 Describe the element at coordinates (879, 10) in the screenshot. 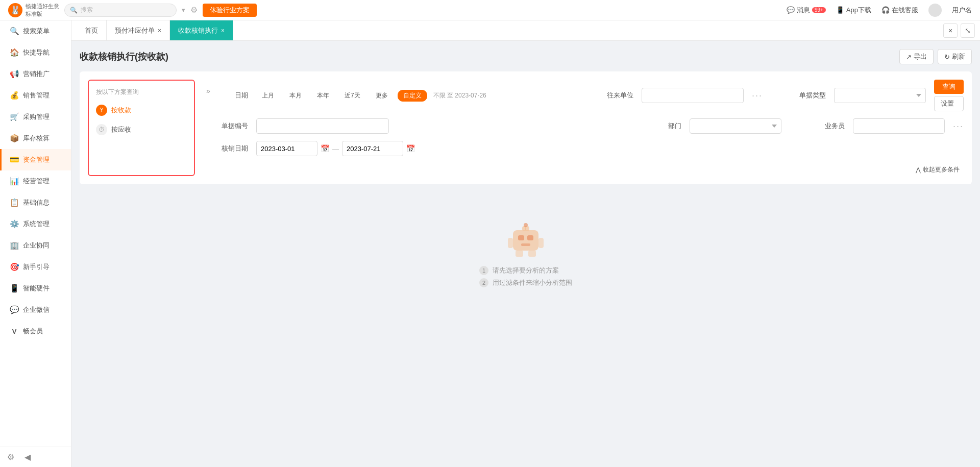

I see `topbar-actions: 💬 消息 99+ 📱 App下载 🎧 在线客服 用户名` at that location.